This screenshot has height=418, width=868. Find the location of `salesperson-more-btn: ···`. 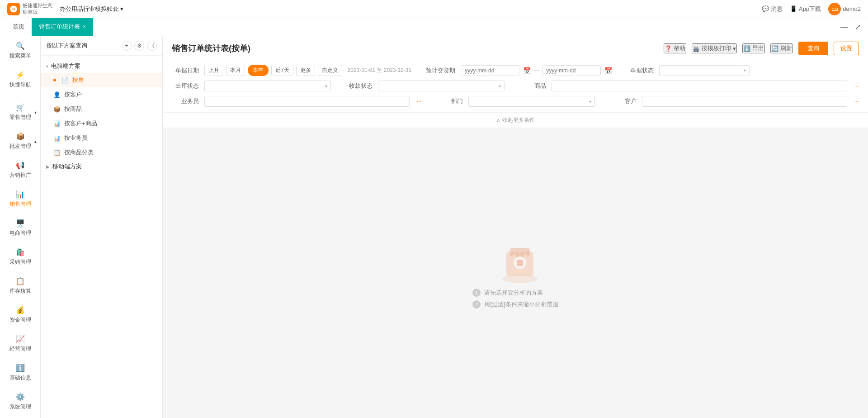

salesperson-more-btn: ··· is located at coordinates (419, 101).